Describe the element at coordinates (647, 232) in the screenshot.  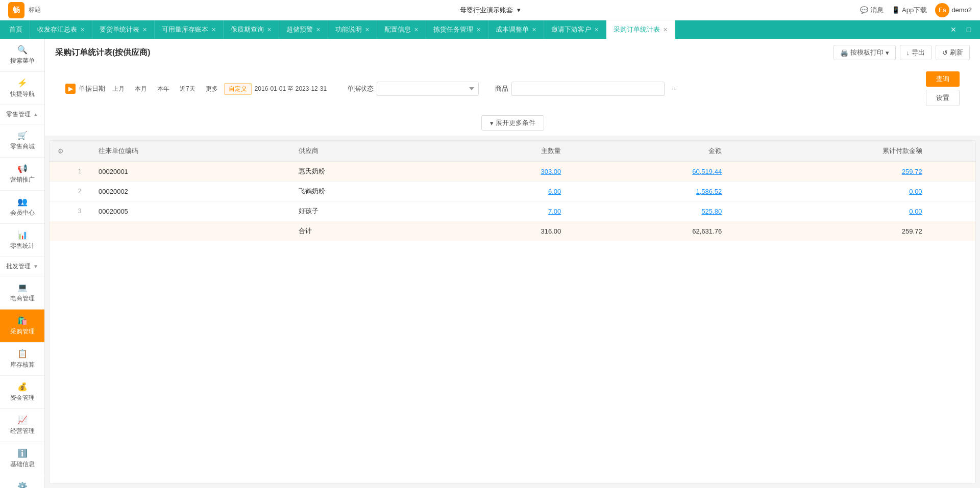
I see `footer-amount: 62,631.76` at that location.